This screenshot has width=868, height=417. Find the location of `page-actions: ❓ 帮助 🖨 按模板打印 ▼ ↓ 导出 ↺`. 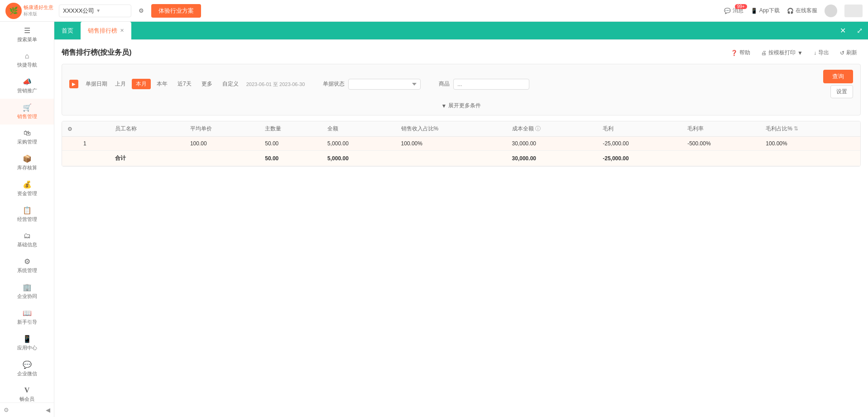

page-actions: ❓ 帮助 🖨 按模板打印 ▼ ↓ 导出 ↺ is located at coordinates (794, 53).